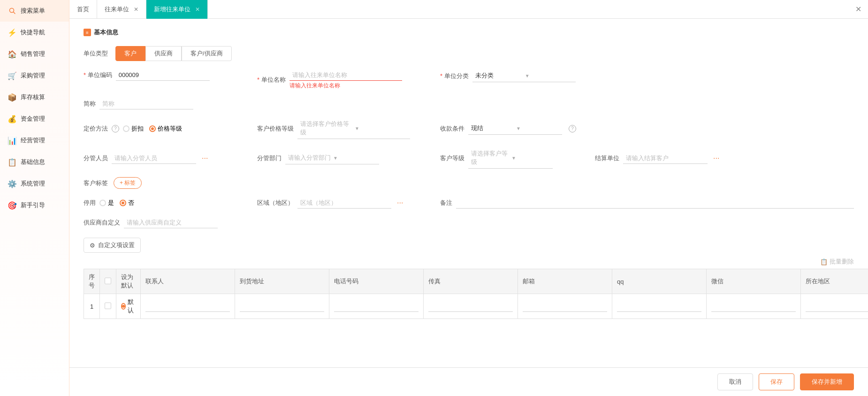 Image resolution: width=868 pixels, height=396 pixels. What do you see at coordinates (133, 129) in the screenshot?
I see `radio-discount: 折扣` at bounding box center [133, 129].